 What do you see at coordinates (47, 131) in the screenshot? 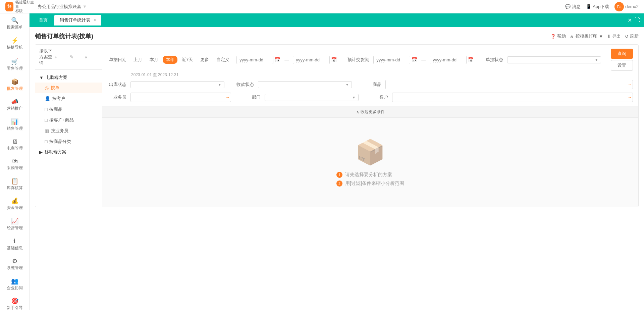
I see `bysalesperson-icon: ▦` at bounding box center [47, 131].